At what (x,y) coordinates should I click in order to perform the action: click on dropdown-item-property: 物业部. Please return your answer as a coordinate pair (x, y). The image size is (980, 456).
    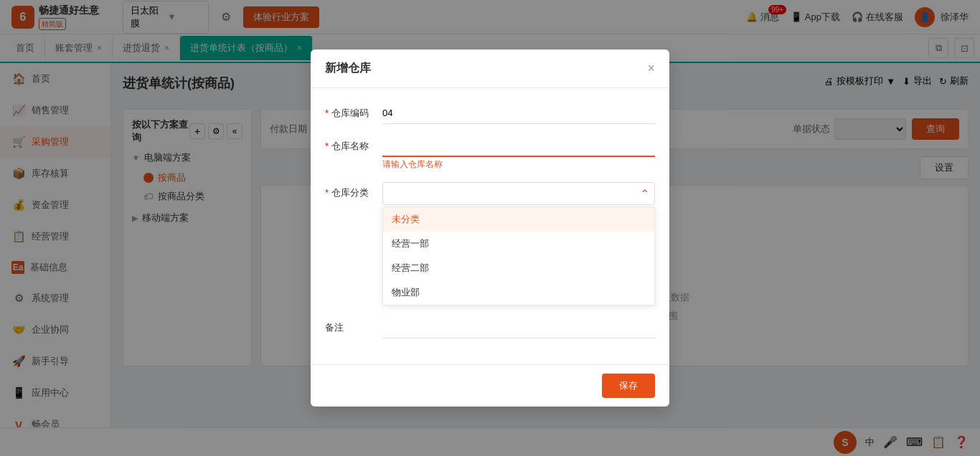
    Looking at the image, I should click on (519, 293).